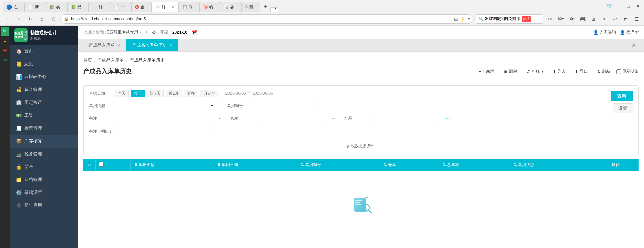 The height and width of the screenshot is (248, 644). I want to click on user-profile: 👤 徐泽华, so click(629, 32).